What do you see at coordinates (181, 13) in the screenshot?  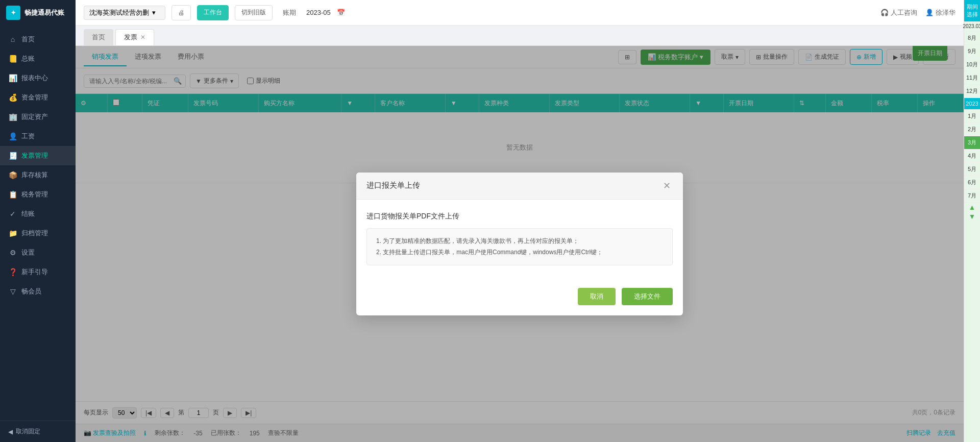 I see `print-btn: 🖨` at bounding box center [181, 13].